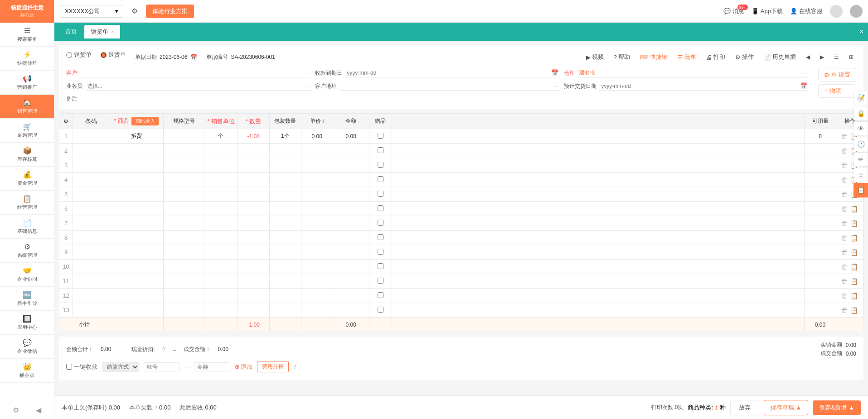 The image size is (868, 419). What do you see at coordinates (71, 32) in the screenshot?
I see `tab-home: 首页` at bounding box center [71, 32].